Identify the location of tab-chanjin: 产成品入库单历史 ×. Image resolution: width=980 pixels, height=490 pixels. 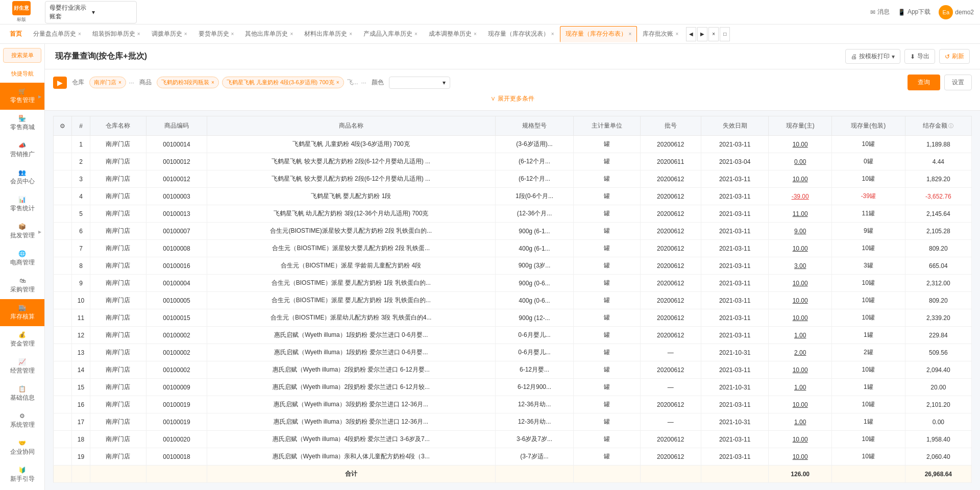
(390, 34).